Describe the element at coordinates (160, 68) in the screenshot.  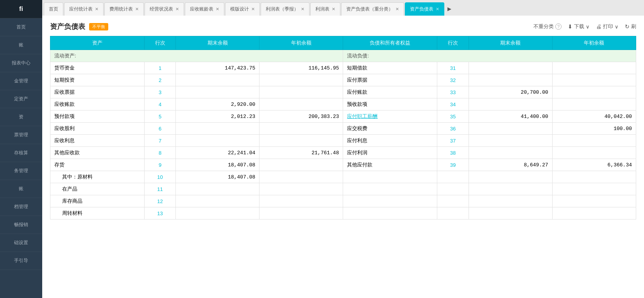
I see `left-row-num: 1` at that location.